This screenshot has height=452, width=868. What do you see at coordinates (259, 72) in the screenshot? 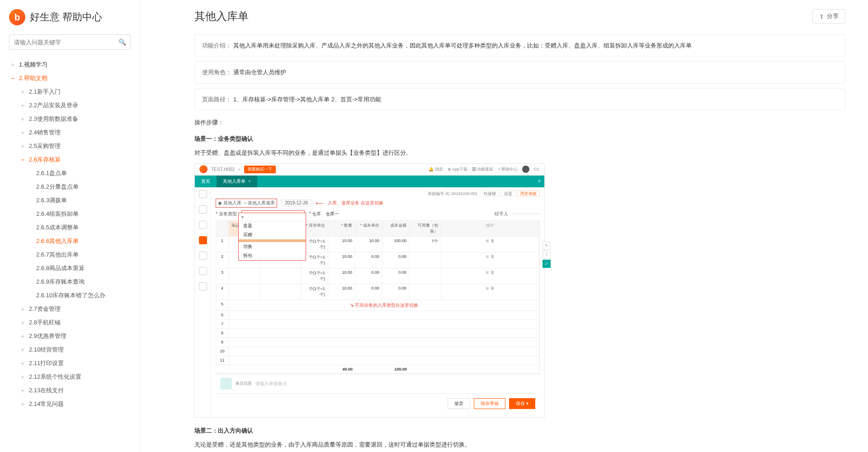
I see `role-text: 通常由仓管人员维护` at bounding box center [259, 72].